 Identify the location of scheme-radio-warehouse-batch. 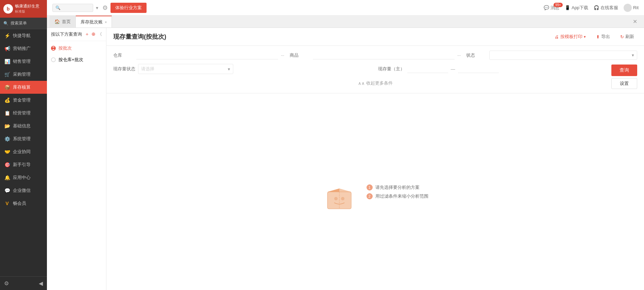
(53, 60).